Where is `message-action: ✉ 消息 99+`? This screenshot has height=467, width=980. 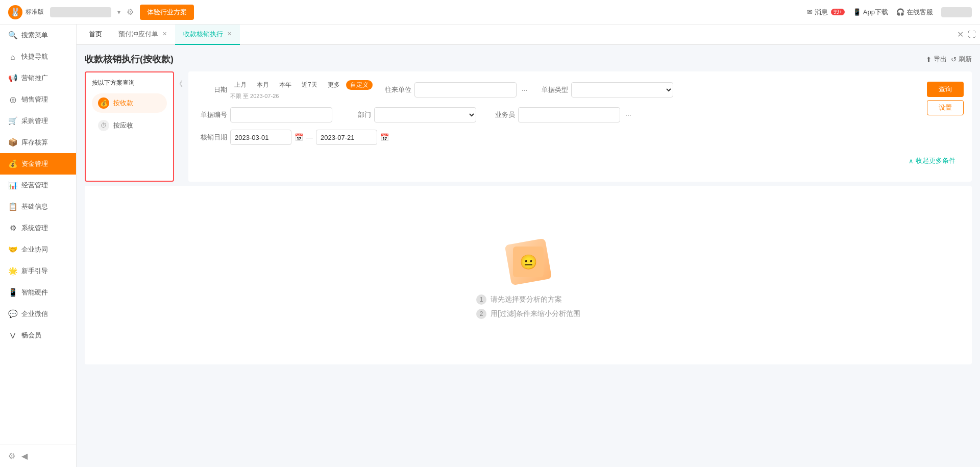
message-action: ✉ 消息 99+ is located at coordinates (826, 12).